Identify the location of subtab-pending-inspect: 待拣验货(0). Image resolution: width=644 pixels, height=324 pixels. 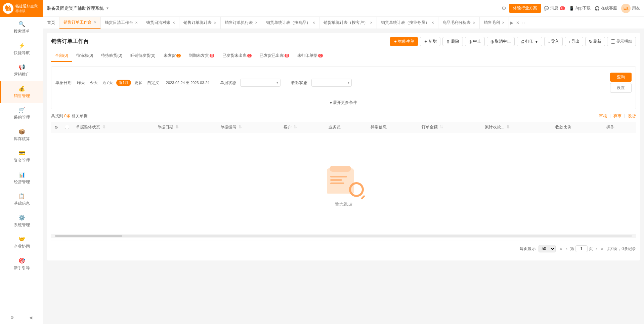
(112, 56).